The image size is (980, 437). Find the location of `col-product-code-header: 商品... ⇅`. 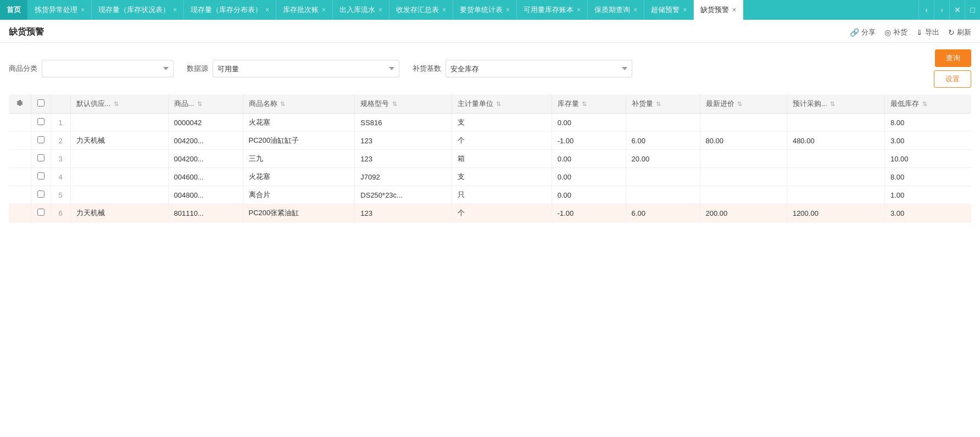

col-product-code-header: 商品... ⇅ is located at coordinates (205, 104).